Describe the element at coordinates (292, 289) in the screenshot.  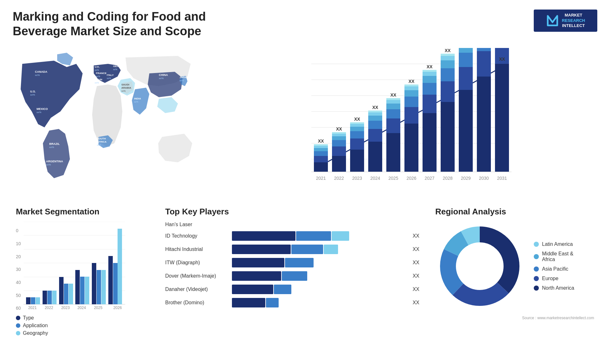
I see `player-row-danaher: Danaher (Videojet) XX` at that location.